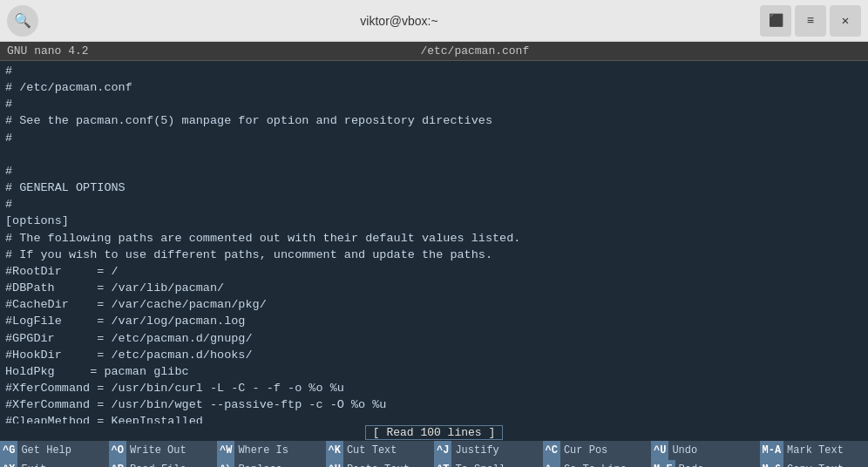 This screenshot has width=868, height=467. Describe the element at coordinates (335, 450) in the screenshot. I see `shortcut-key: ^K` at that location.